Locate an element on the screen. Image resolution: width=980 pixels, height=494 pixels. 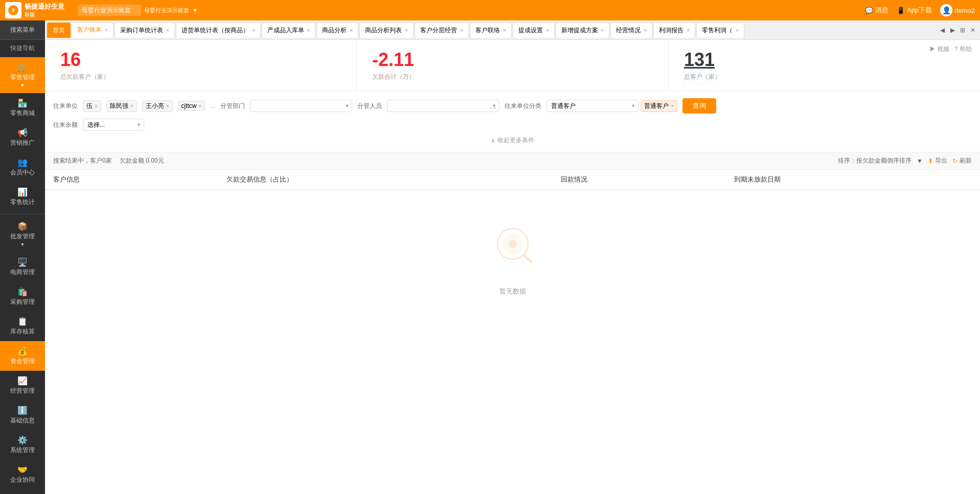
category-select: 普通客户 is located at coordinates (592, 106).